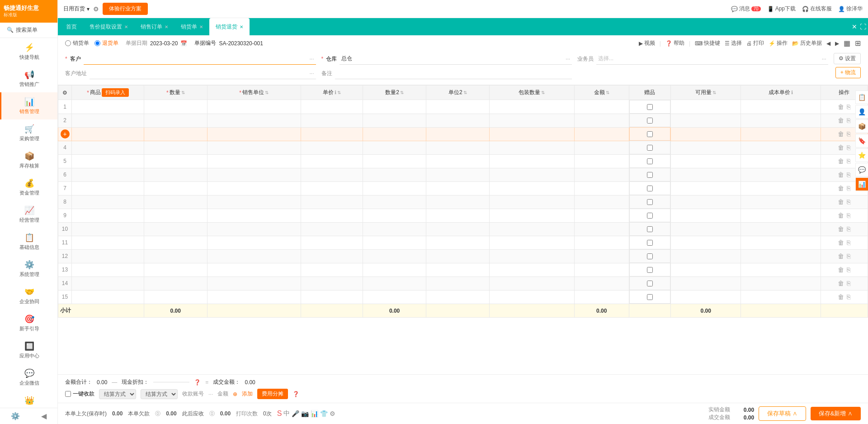 The height and width of the screenshot is (424, 868). Describe the element at coordinates (65, 93) in the screenshot. I see `th-gear: ⚙` at that location.